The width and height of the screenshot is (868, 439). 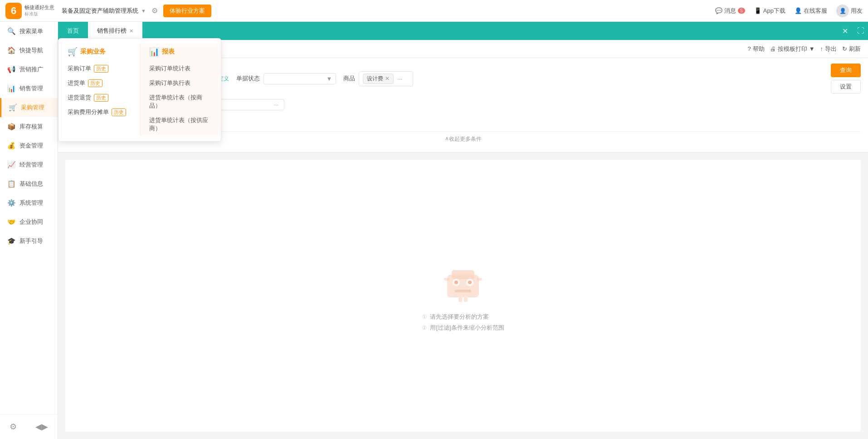 I want to click on menu-col-purchase: 🛒 采购业务 采购订单 历史 进货单 历史 进货退货 历史 采购费用分摊单 历史, so click(x=99, y=90).